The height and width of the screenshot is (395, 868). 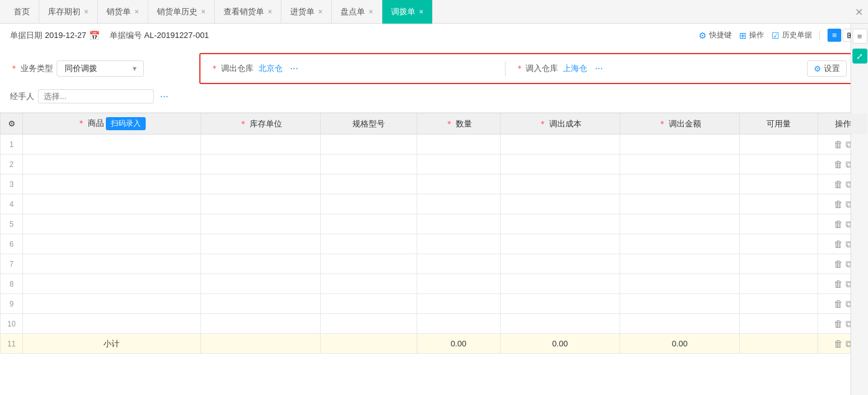 I want to click on side-expand-button: ⤢, so click(x=860, y=56).